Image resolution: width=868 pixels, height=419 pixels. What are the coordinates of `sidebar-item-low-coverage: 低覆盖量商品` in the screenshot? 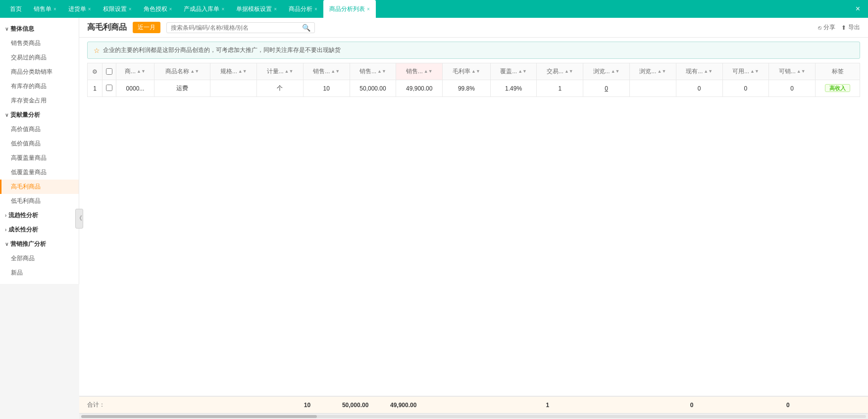 It's located at (40, 172).